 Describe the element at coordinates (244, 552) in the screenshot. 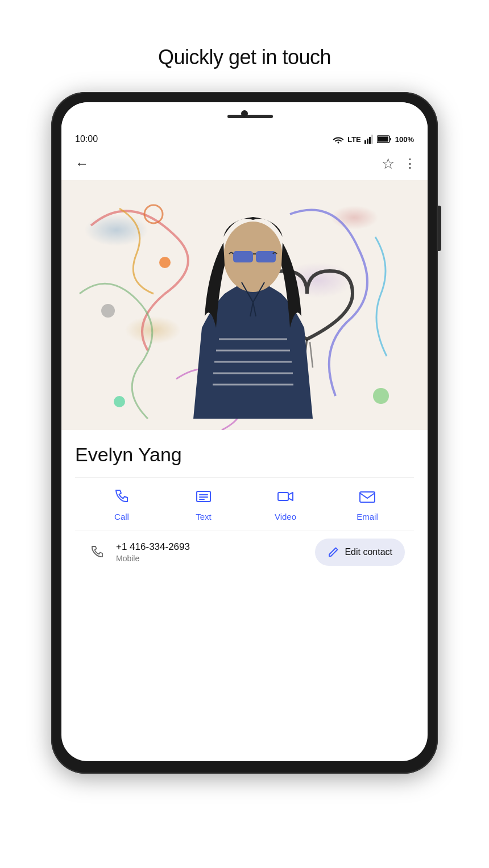

I see `phone-number-row: +1 416-334-2693 Mobile Edit contact` at that location.